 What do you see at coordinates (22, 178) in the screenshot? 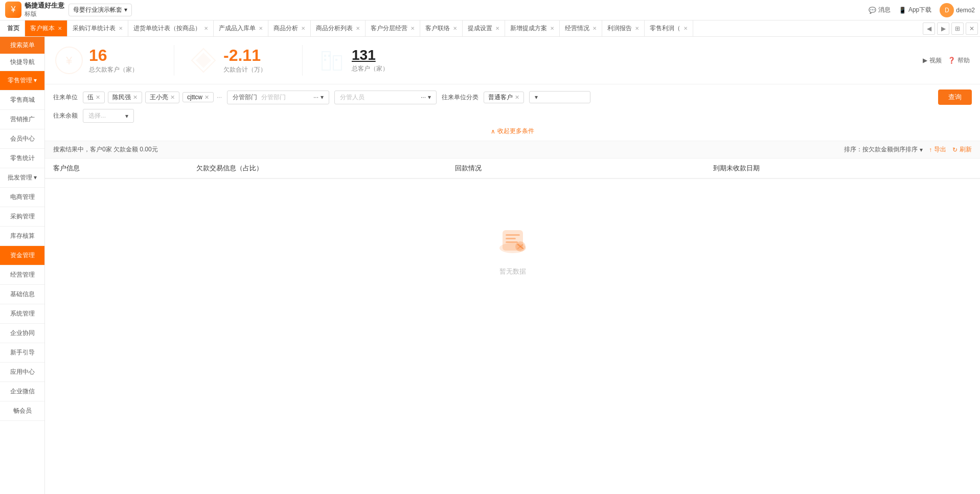
I see `sidebar-item-batch-mgmt: 批发管理 ▾` at bounding box center [22, 178].